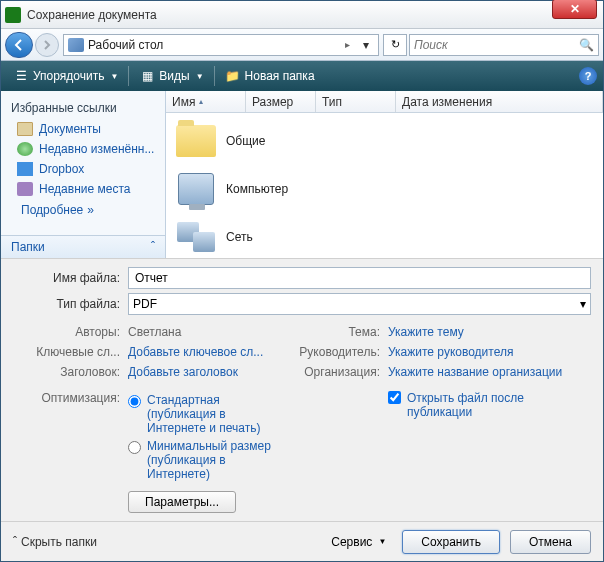 Image resolution: width=604 pixels, height=562 pixels. What do you see at coordinates (96, 149) in the screenshot?
I see `sidebar-item-label: Недавно изменённ...` at bounding box center [96, 149].